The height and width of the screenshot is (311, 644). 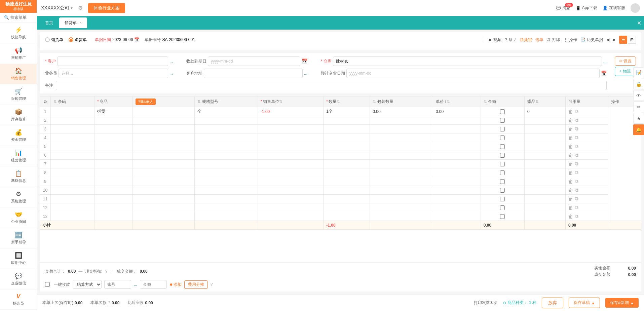 What do you see at coordinates (604, 73) in the screenshot?
I see `delivery-date-calendar-icon: 📅` at bounding box center [604, 73].